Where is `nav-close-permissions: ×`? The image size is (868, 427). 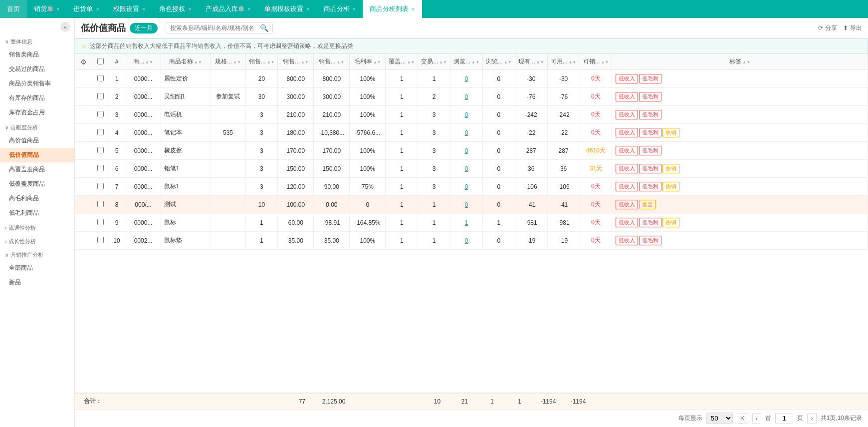
nav-close-permissions: × is located at coordinates (144, 9).